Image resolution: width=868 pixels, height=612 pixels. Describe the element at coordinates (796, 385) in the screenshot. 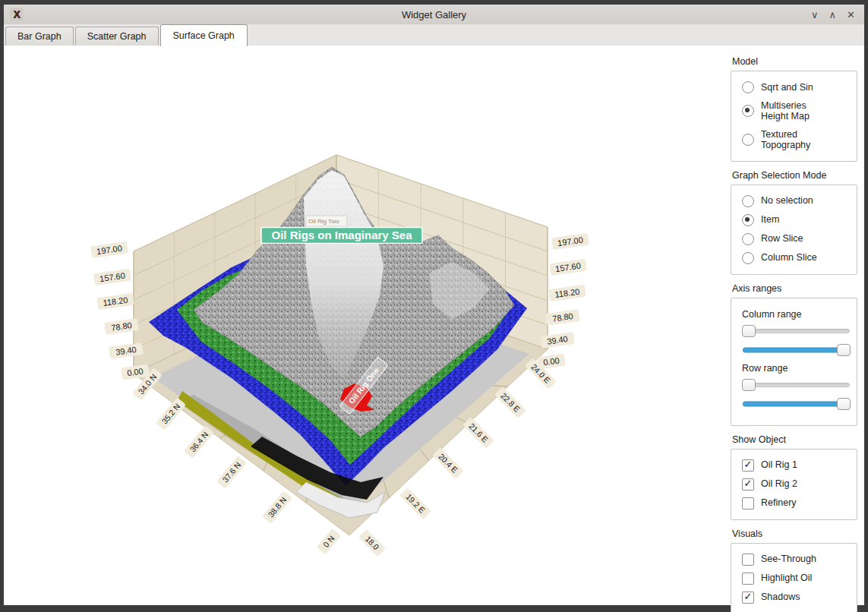

I see `row-range-min-slider` at that location.